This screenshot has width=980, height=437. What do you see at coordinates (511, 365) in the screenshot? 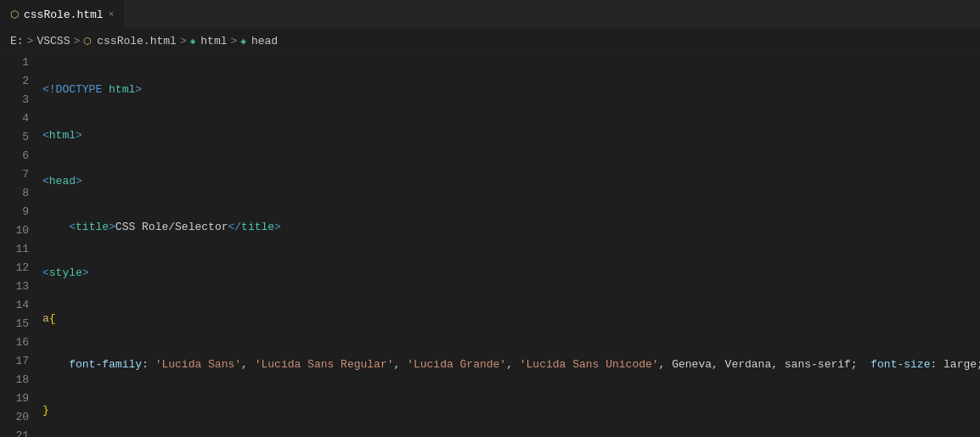
I see `code-line-7: font-family: 'Lucida Sans', 'Lucida Sans…` at bounding box center [511, 365].